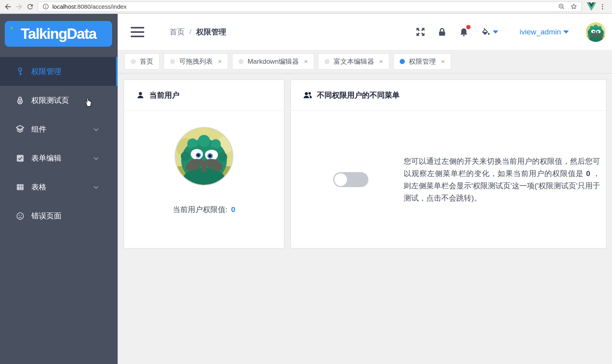 The height and width of the screenshot is (364, 612). What do you see at coordinates (59, 34) in the screenshot?
I see `app-logo: TalkingData` at bounding box center [59, 34].